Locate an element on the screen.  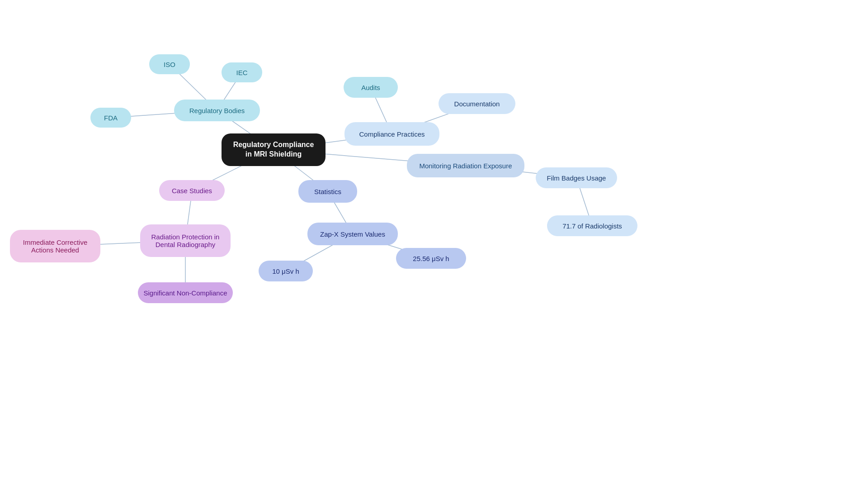
case-studies-label: Case Studies is located at coordinates (192, 191).